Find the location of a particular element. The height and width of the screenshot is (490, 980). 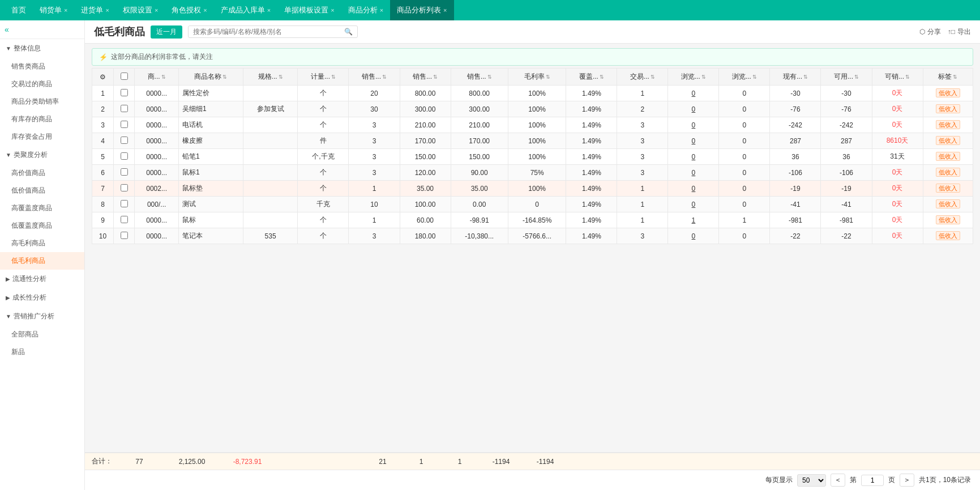

notice-icon: ⚡ is located at coordinates (103, 57).